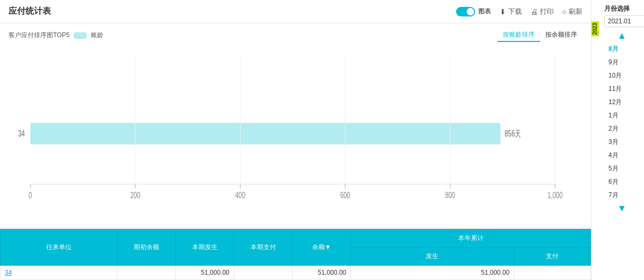 The image size is (644, 280). I want to click on chart-toggle-switch, so click(466, 12).